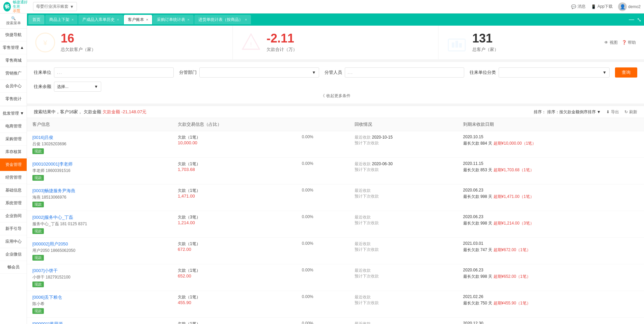 Image resolution: width=644 pixels, height=324 pixels. I want to click on collapse-btn: 《 收起更多条件, so click(335, 96).